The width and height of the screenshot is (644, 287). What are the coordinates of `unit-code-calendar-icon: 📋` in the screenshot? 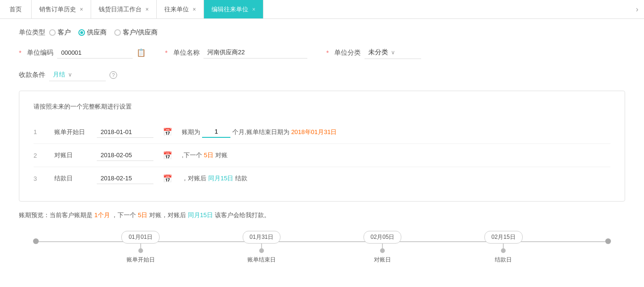 It's located at (141, 53).